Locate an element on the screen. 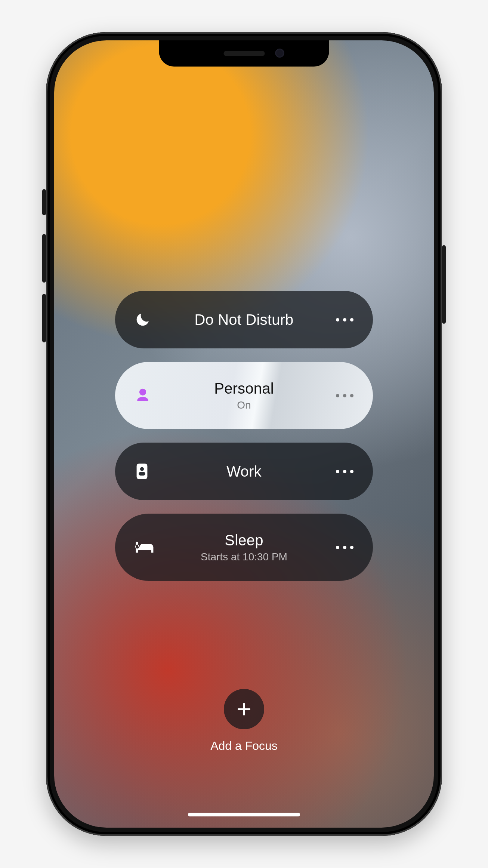  focus-label: Sleep is located at coordinates (244, 541).